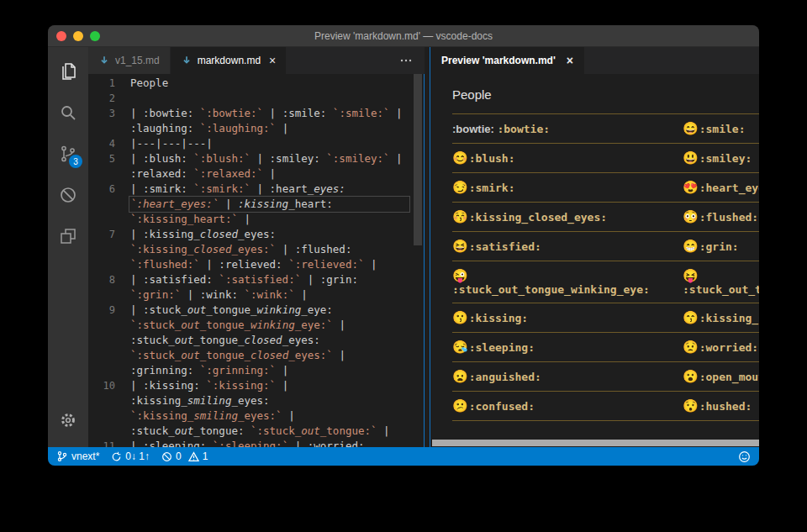 Image resolution: width=807 pixels, height=532 pixels. I want to click on editor-line: 1People, so click(256, 83).